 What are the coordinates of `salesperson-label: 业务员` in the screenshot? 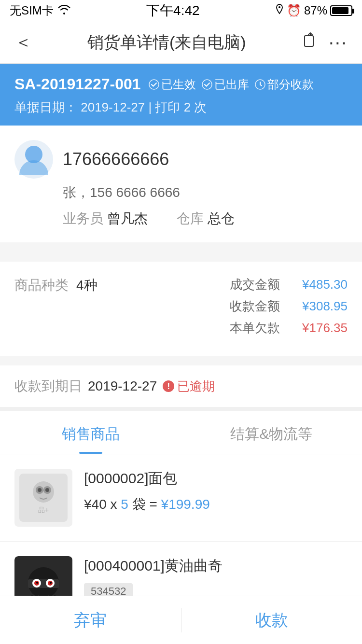 It's located at (83, 219).